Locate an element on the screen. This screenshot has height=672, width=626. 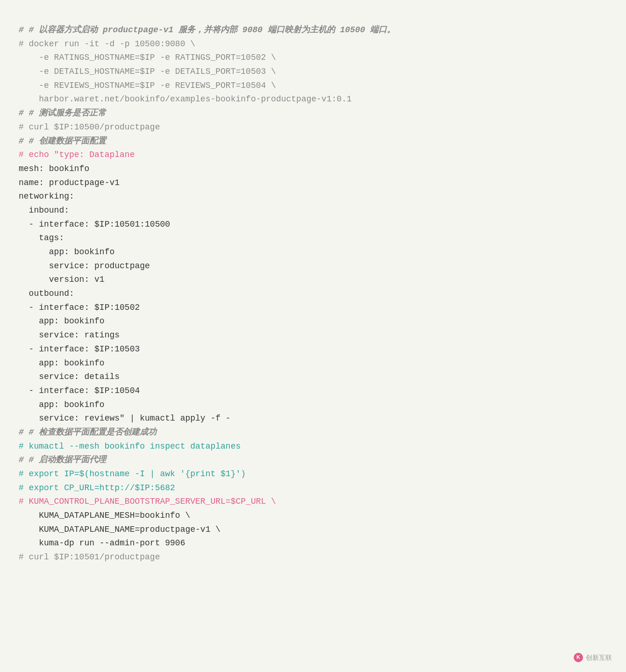
watermark-icon: K is located at coordinates (578, 658).